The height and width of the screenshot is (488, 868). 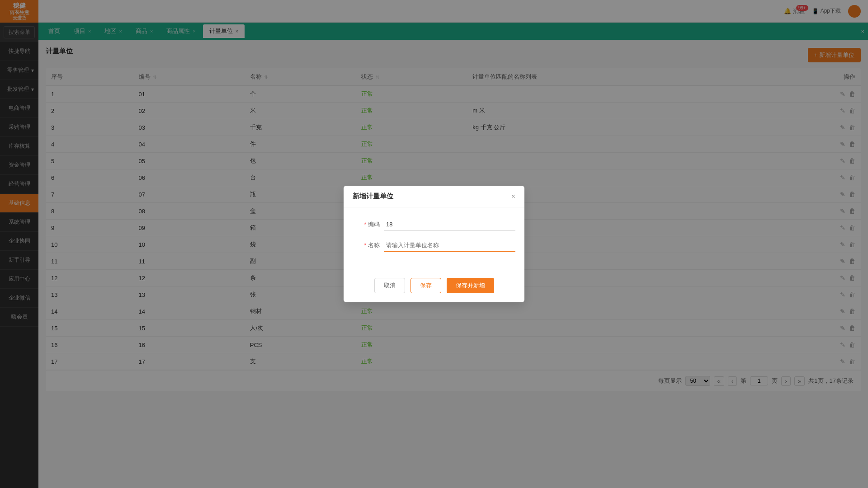 I want to click on modal-cancel-button: 取消, so click(x=390, y=286).